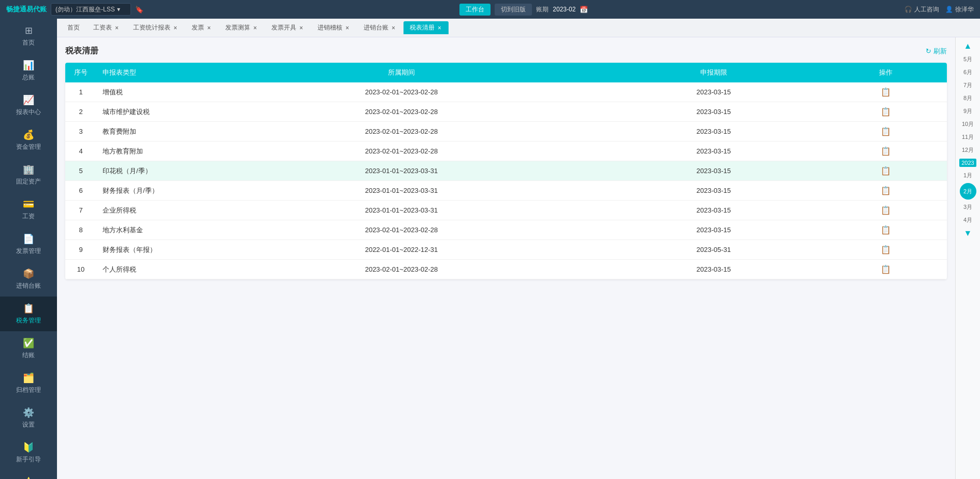 This screenshot has height=479, width=980. I want to click on tab-salary-table: 工资表 ×, so click(107, 28).